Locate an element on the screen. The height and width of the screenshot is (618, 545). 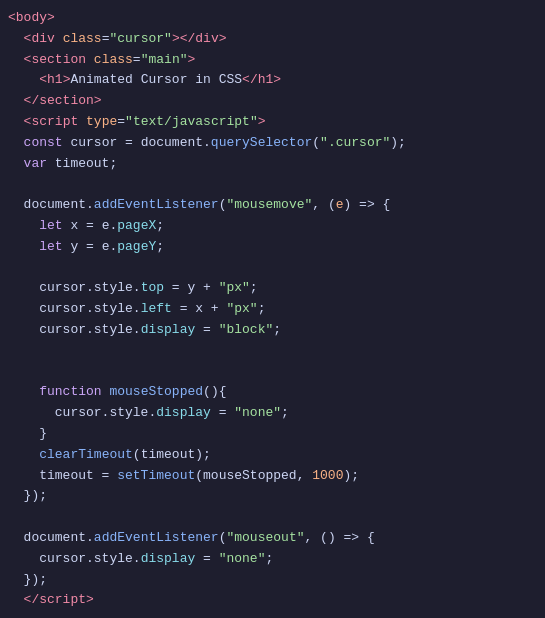
code-line: <body> is located at coordinates (272, 18).